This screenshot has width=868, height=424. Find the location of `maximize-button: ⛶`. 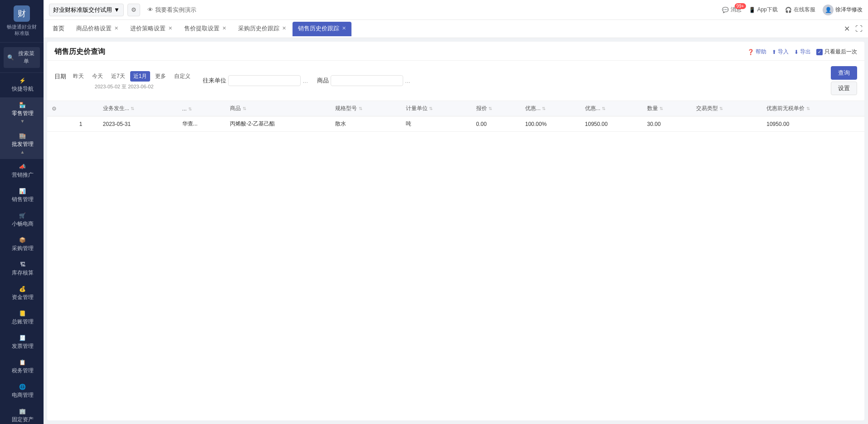

maximize-button: ⛶ is located at coordinates (859, 29).